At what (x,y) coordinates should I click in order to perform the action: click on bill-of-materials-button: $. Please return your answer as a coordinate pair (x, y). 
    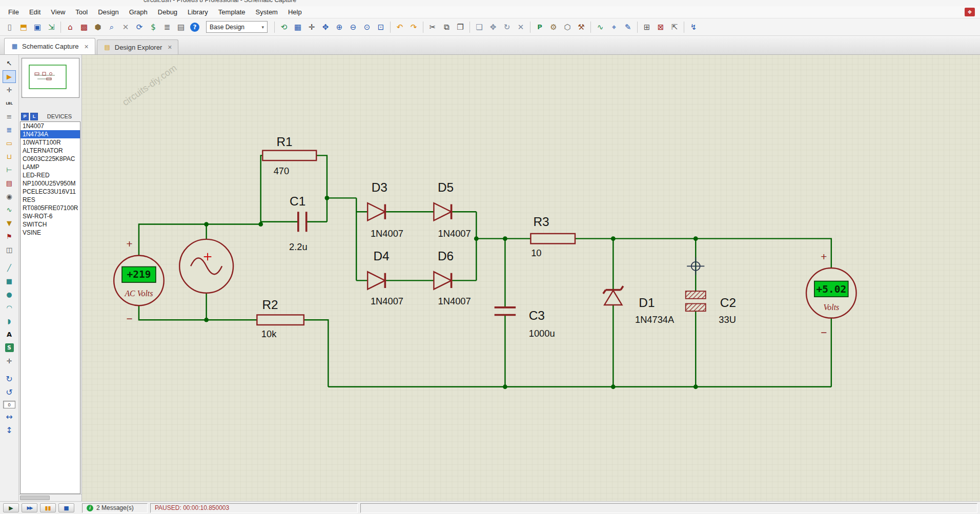
    Looking at the image, I should click on (153, 27).